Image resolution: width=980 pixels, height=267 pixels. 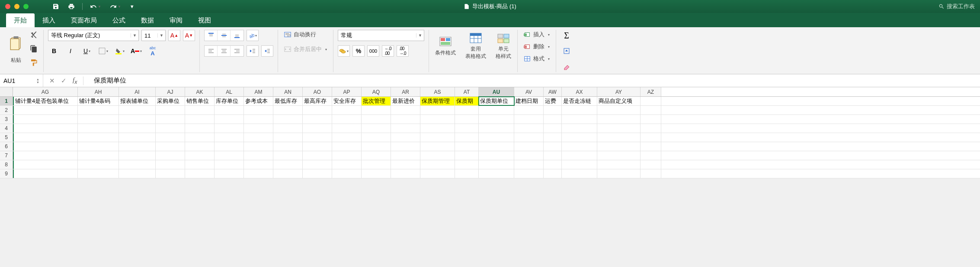 I want to click on insert-cells-button: + 插入▾, so click(x=537, y=35).